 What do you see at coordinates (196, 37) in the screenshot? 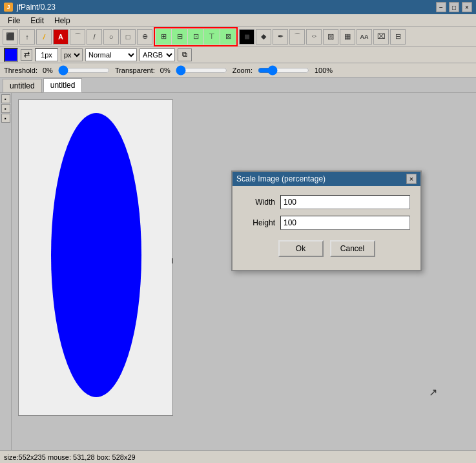
I see `highlighted-tool-group: ⊞ ⊟ ⊡ ⊤ ⊠` at bounding box center [196, 37].